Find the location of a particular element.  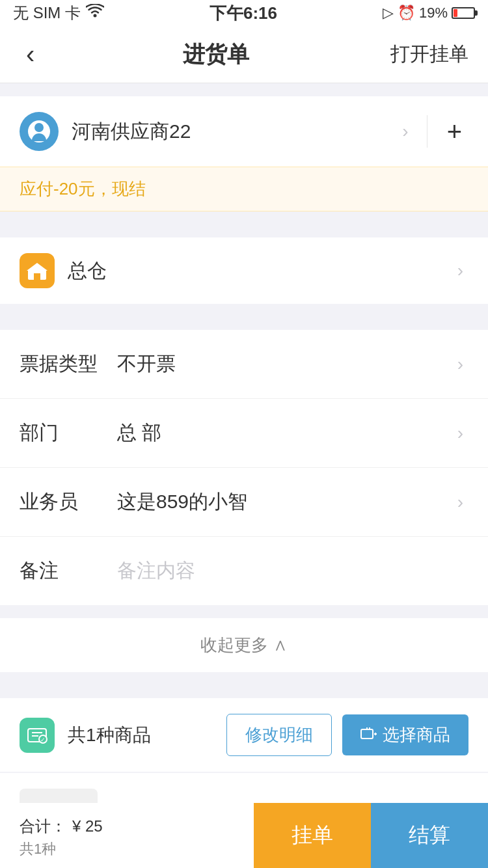

salesman-row: 业务员 这是859的小智 › is located at coordinates (244, 502).